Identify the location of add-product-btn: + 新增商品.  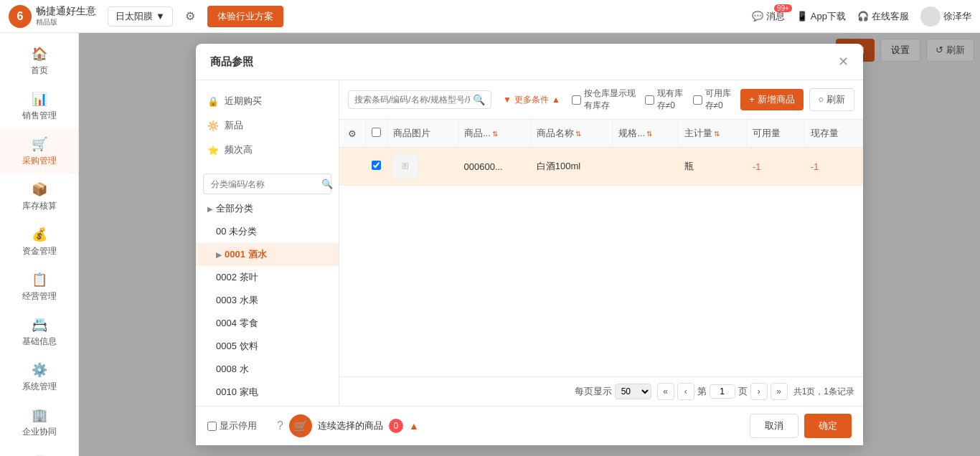
(772, 100).